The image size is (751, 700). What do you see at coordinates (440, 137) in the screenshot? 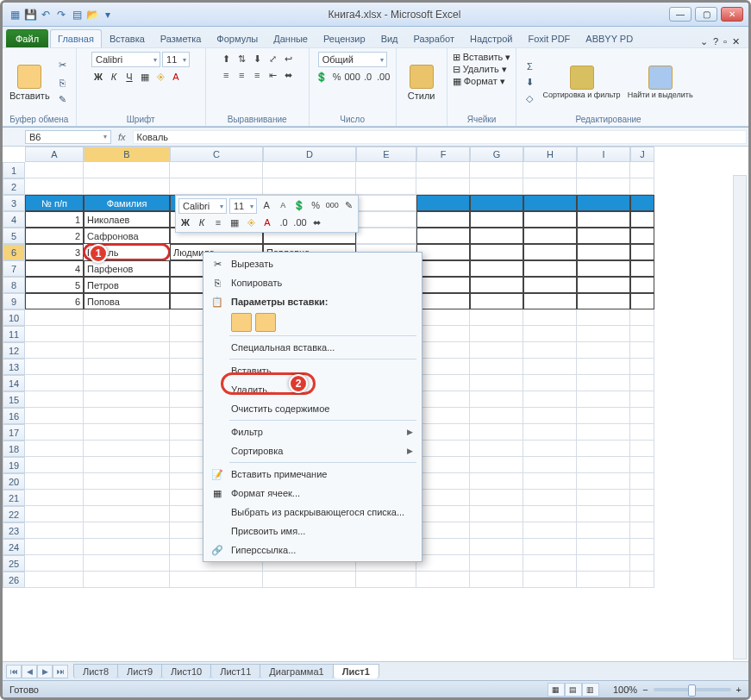
I see `formula-input: Коваль` at bounding box center [440, 137].